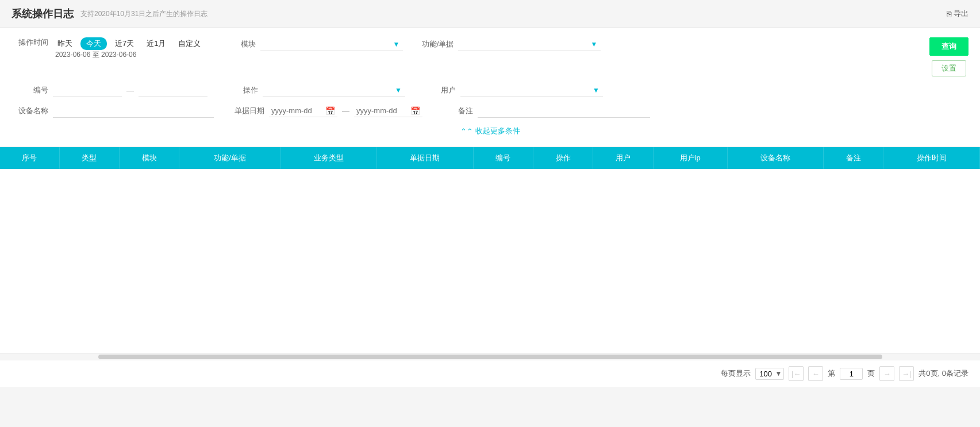 This screenshot has height=427, width=980. What do you see at coordinates (440, 90) in the screenshot?
I see `user-label: 用户` at bounding box center [440, 90].